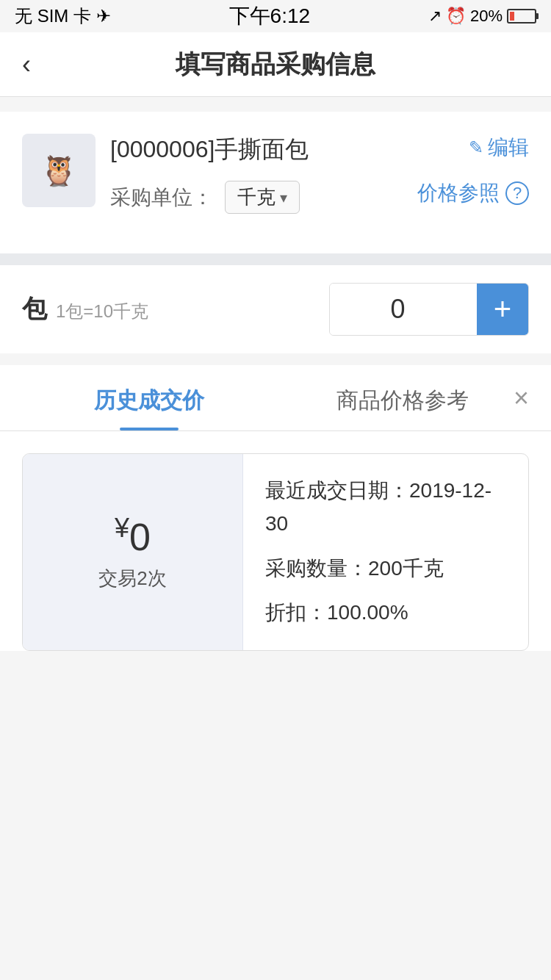 This screenshot has width=551, height=980. What do you see at coordinates (209, 197) in the screenshot?
I see `product-unit-row: 采购单位： 千克 ▾` at bounding box center [209, 197].